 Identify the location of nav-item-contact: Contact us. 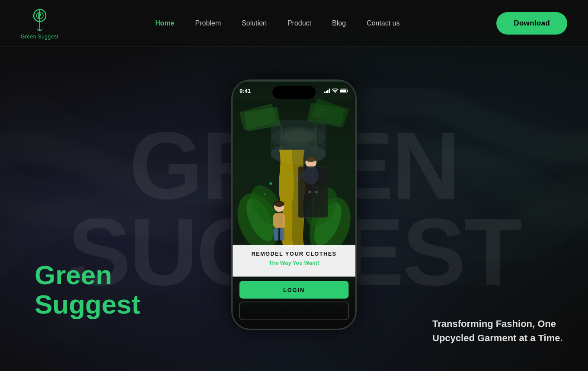
(383, 23).